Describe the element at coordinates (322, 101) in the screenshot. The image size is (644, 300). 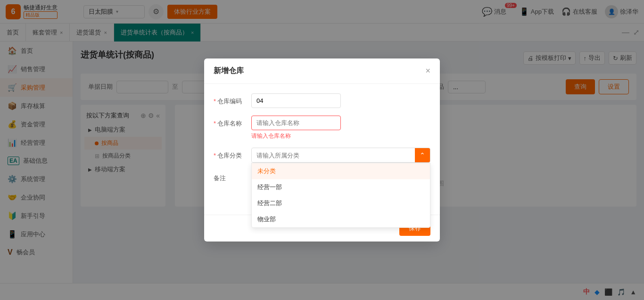
I see `form-row-code: 仓库编码` at that location.